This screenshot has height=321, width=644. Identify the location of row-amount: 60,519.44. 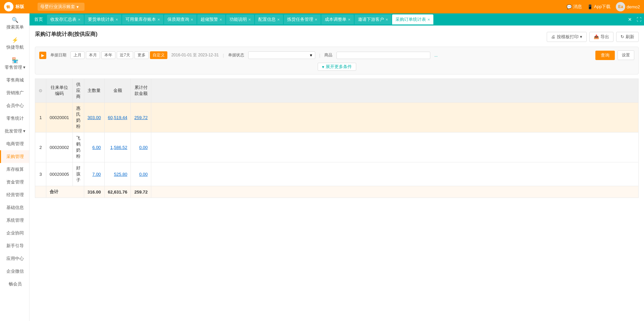
(117, 117).